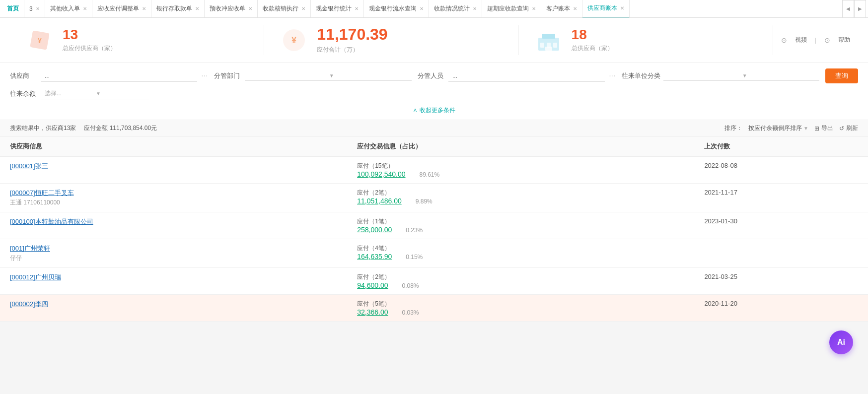  What do you see at coordinates (792, 128) in the screenshot?
I see `result-bar-right: 排序： 按应付余额倒序排序 ▼ ⊞ 导出 ↺ 刷新` at bounding box center [792, 128].